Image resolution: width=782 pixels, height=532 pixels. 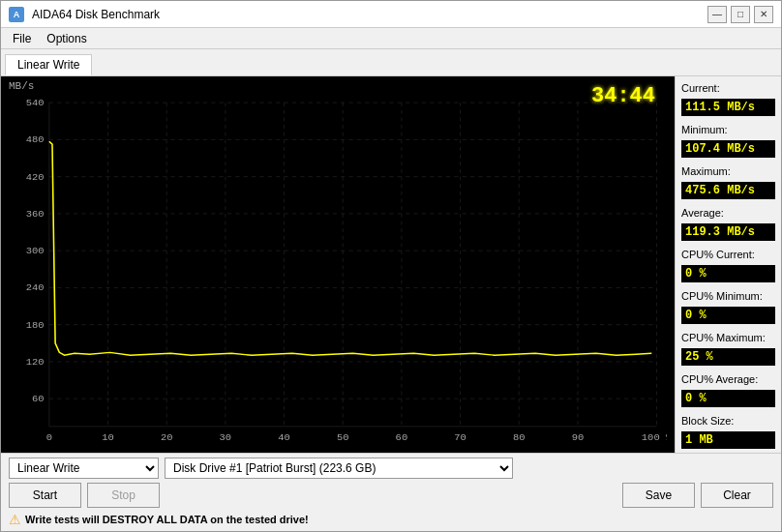 What do you see at coordinates (391, 63) in the screenshot?
I see `tab-bar: Linear Write` at bounding box center [391, 63].